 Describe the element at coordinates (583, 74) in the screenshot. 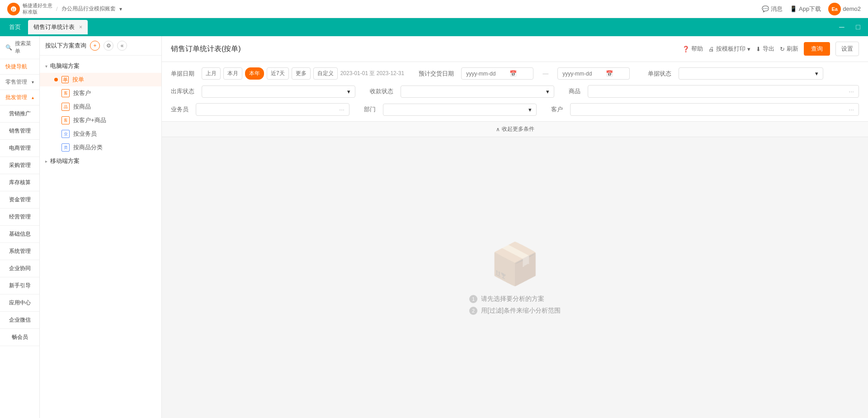

I see `expected-date-end-input` at that location.